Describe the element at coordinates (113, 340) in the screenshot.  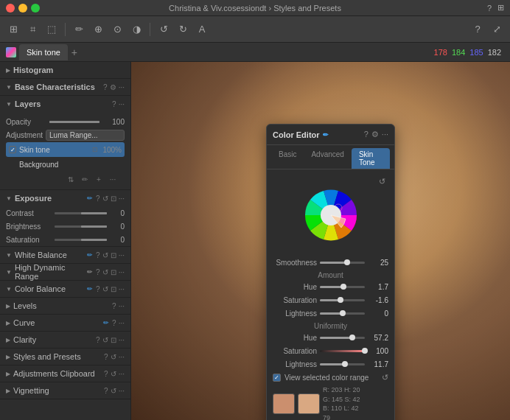
I see `copy-icon5: ⊡` at that location.